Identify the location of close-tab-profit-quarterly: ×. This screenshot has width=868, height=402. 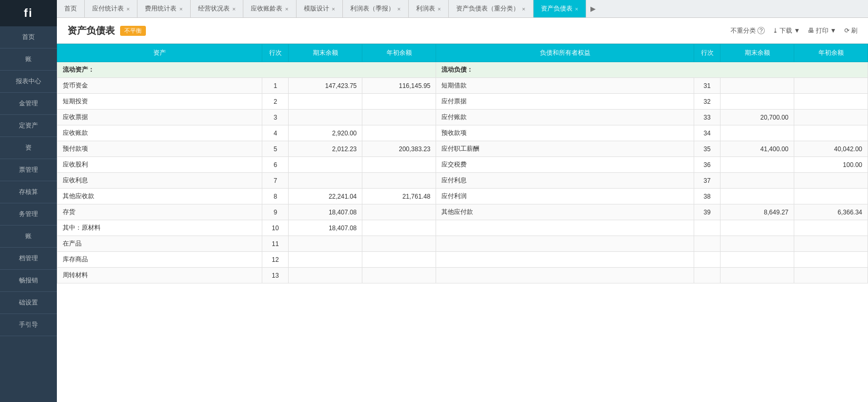
(399, 9).